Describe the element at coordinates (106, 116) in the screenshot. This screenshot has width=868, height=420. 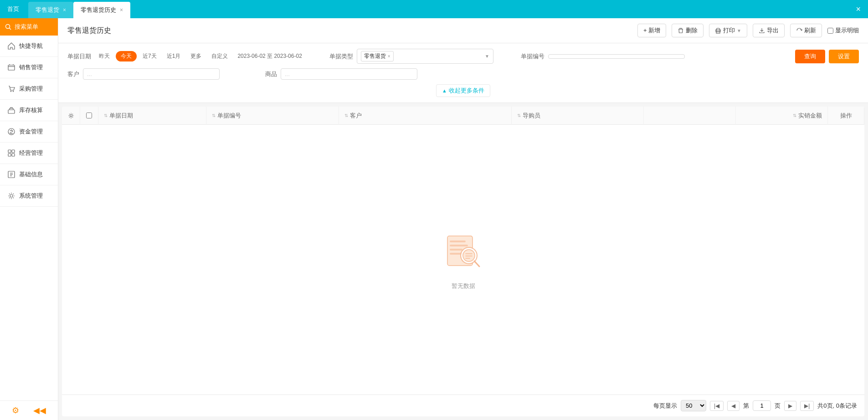
I see `sort-date-icon: ⇅` at that location.